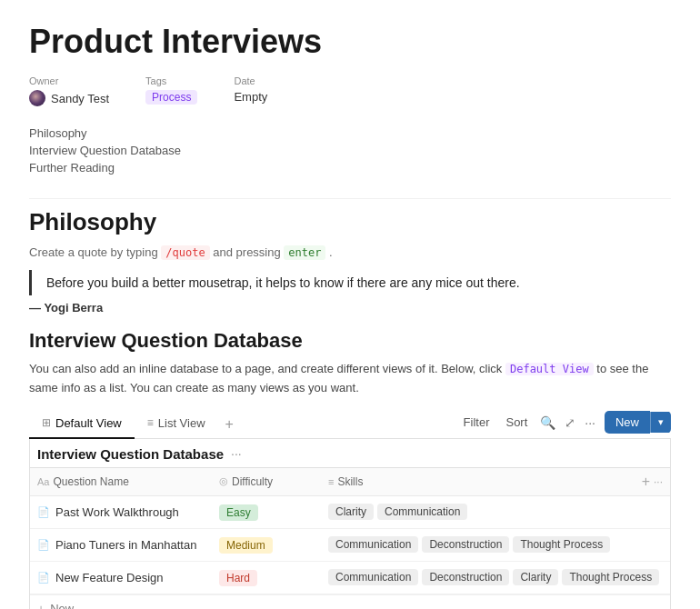 This screenshot has width=700, height=609. What do you see at coordinates (121, 482) in the screenshot?
I see `col-question-name: Aa Question Name` at bounding box center [121, 482].